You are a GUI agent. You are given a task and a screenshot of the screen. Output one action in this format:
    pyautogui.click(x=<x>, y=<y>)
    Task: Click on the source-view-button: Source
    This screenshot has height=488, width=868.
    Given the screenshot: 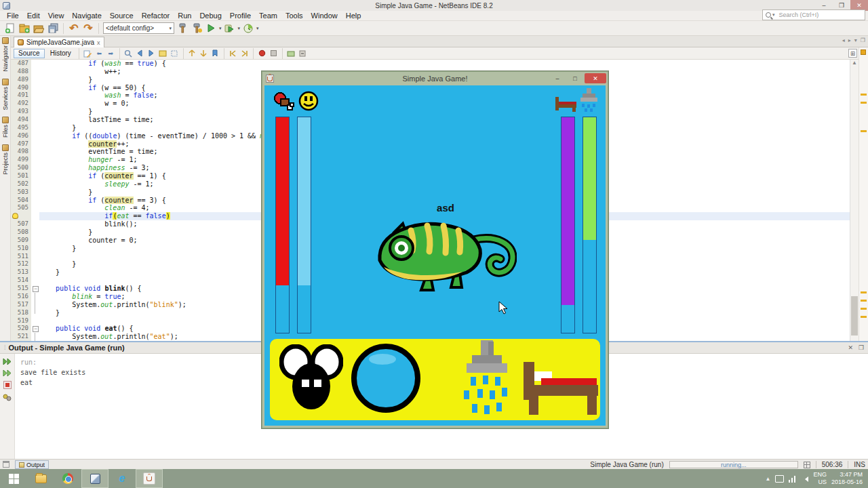 What is the action you would take?
    pyautogui.click(x=29, y=54)
    